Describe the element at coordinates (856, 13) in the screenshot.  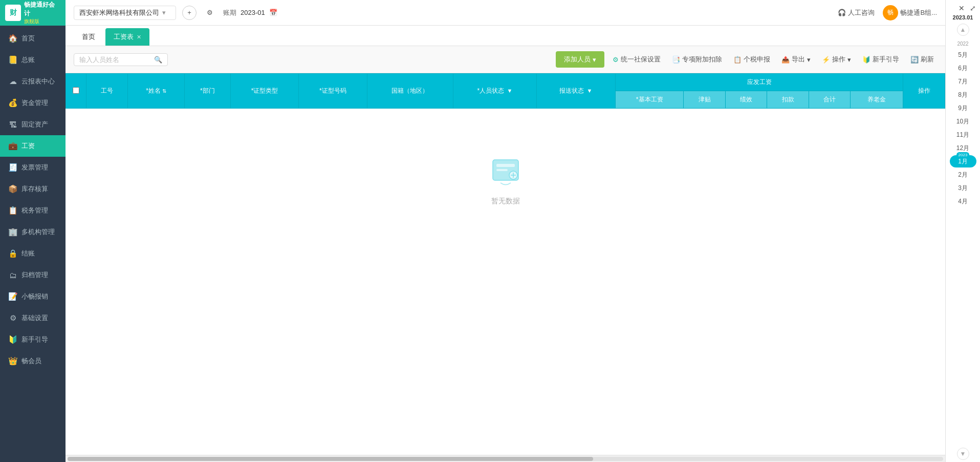
I see `help-button: 🎧 人工咨询` at that location.